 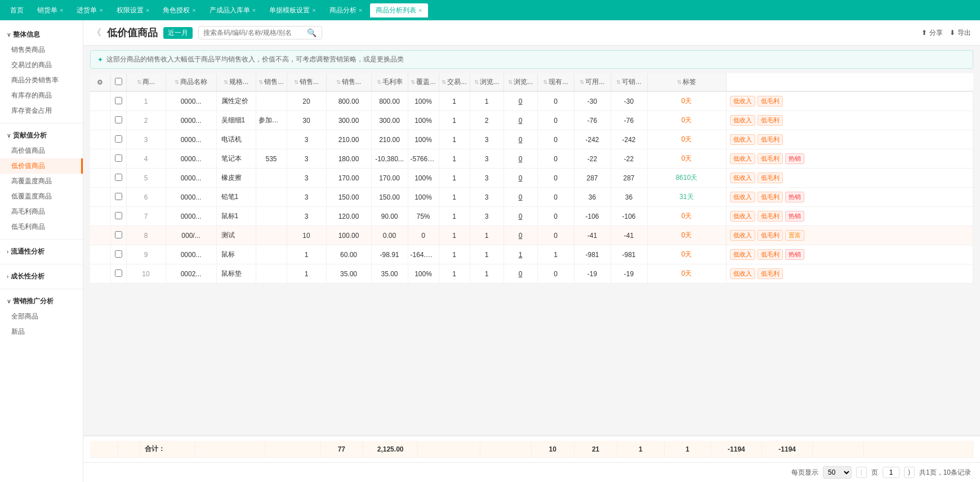 What do you see at coordinates (42, 227) in the screenshot?
I see `sidebar-item-low-margin: 低毛利商品` at bounding box center [42, 227].